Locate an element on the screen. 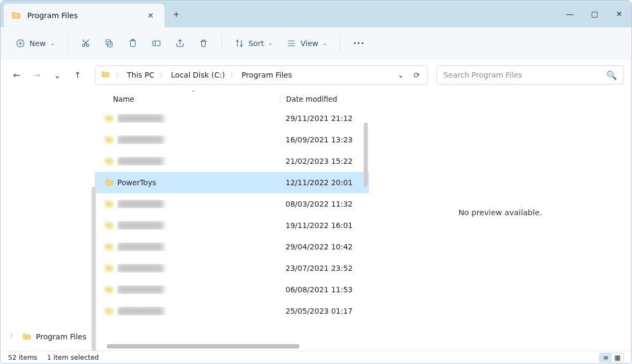  breadcrumb: This PC is located at coordinates (140, 75).